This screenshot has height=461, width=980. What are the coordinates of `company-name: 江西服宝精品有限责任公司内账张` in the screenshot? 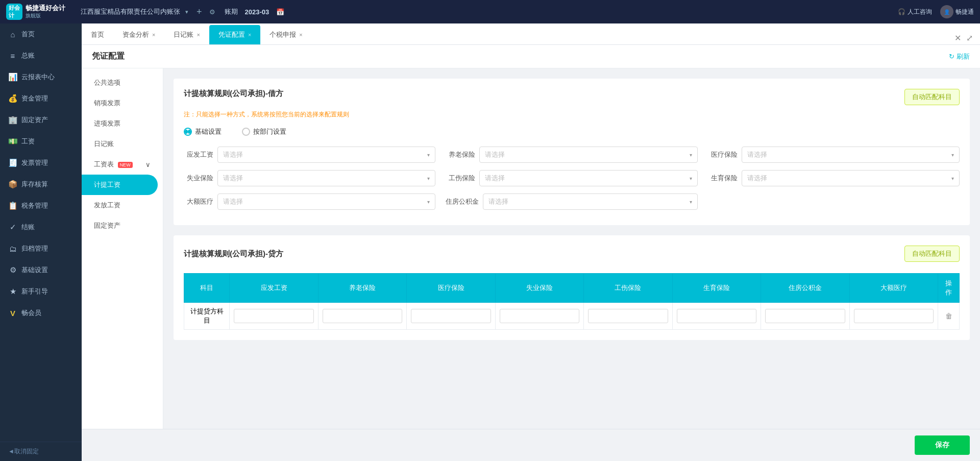 It's located at (131, 12).